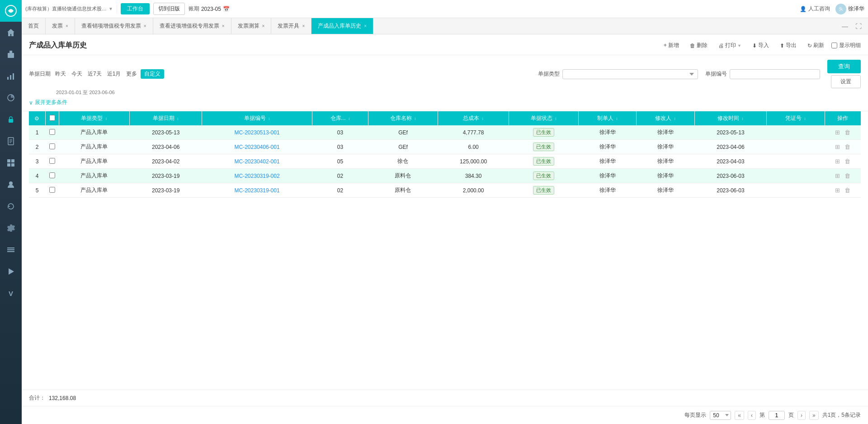 The image size is (868, 424). I want to click on import-button: ⬇ 导入, so click(760, 45).